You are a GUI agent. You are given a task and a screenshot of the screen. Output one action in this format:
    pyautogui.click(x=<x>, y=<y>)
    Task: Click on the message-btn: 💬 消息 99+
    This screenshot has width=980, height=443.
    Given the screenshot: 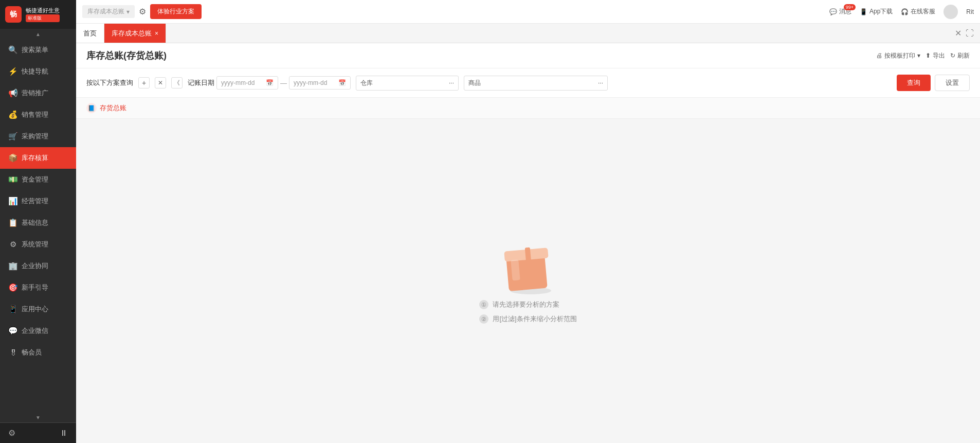 What is the action you would take?
    pyautogui.click(x=840, y=11)
    